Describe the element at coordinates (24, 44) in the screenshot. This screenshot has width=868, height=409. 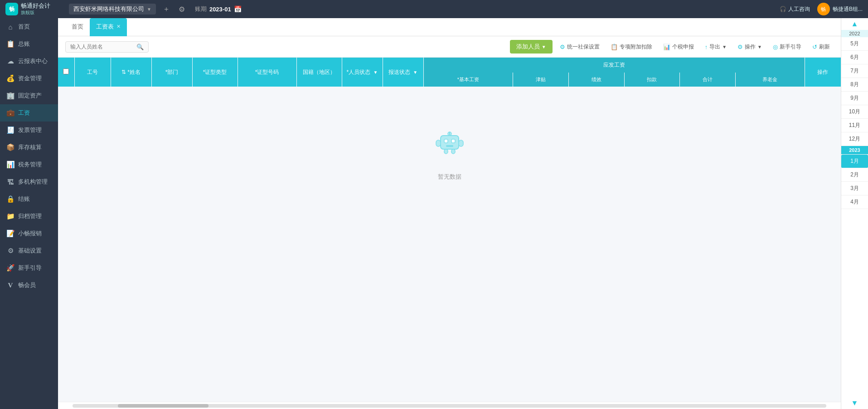
I see `sidebar-label-ledger: 总账` at that location.